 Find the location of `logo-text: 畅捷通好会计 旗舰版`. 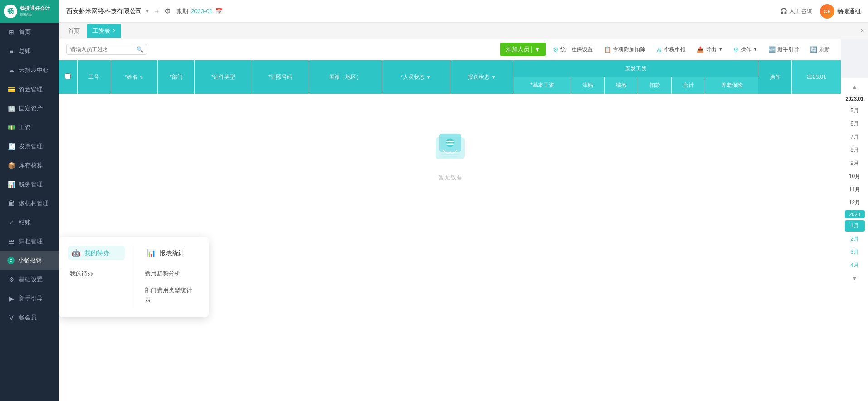

logo-text: 畅捷通好会计 旗舰版 is located at coordinates (35, 11).